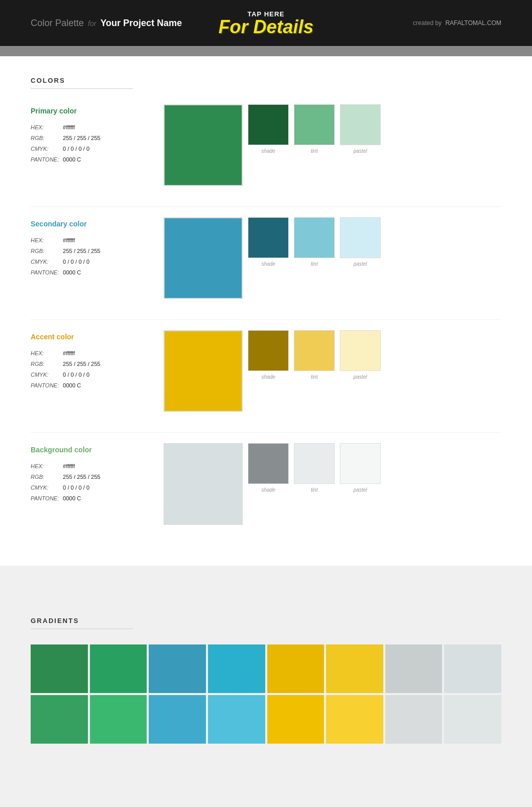  I want to click on shade-swatch-accent, so click(268, 351).